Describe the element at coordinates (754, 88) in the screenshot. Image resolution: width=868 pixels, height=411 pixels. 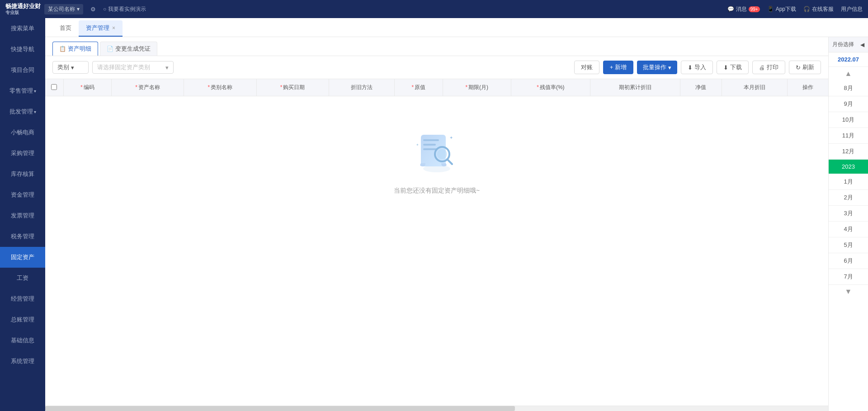
I see `col-header-current_month_depreciation: 本月折旧` at that location.